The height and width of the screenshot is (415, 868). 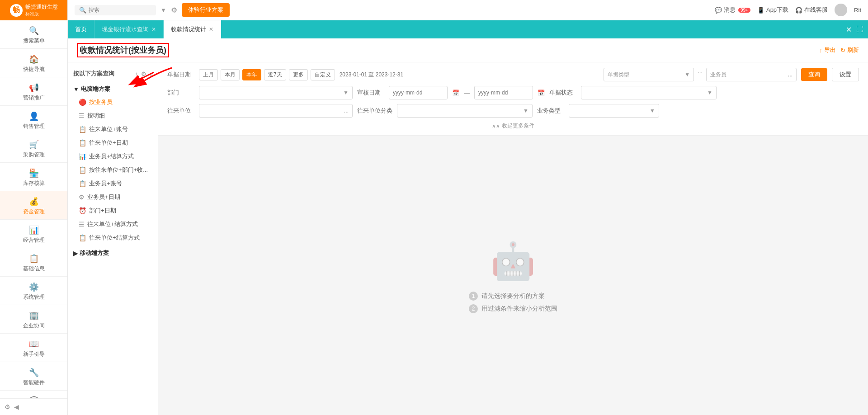 What do you see at coordinates (113, 143) in the screenshot?
I see `scheme-item-by-unit-date: 📋 往来单位+日期` at bounding box center [113, 143].